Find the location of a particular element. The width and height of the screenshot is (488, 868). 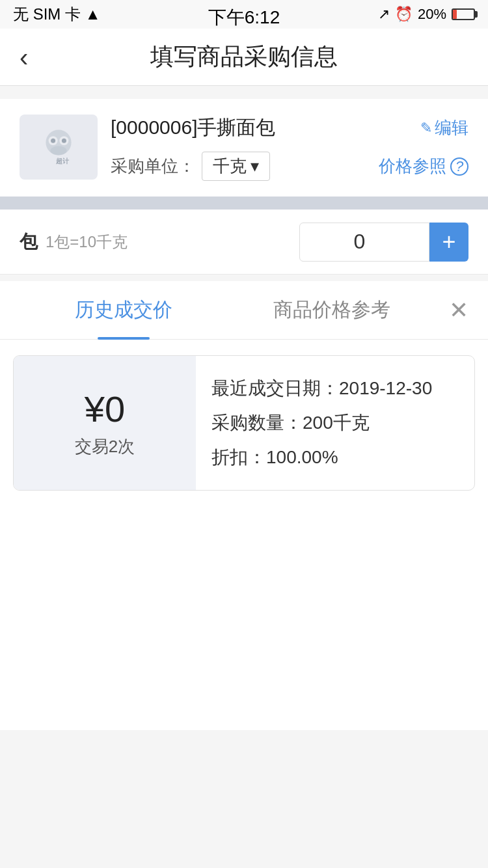

product-row: 超计 [0000006]手撕面包 ✎ 编辑 采购单位： 千克 ▾ is located at coordinates (244, 148).